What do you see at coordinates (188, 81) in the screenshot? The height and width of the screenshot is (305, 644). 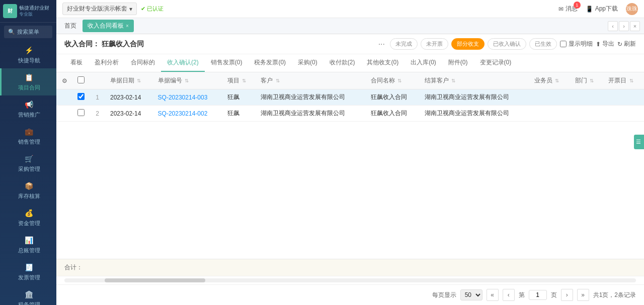 I see `code-col-header: 单据编号 ⇅` at bounding box center [188, 81].